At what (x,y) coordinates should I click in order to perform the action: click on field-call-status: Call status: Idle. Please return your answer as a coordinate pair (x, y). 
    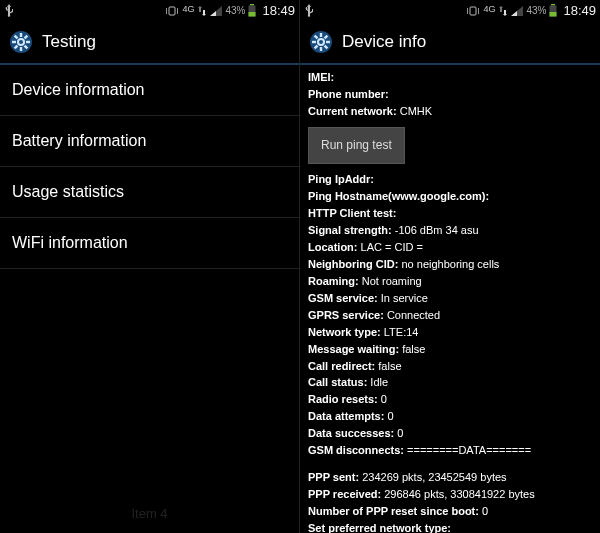
    Looking at the image, I should click on (450, 383).